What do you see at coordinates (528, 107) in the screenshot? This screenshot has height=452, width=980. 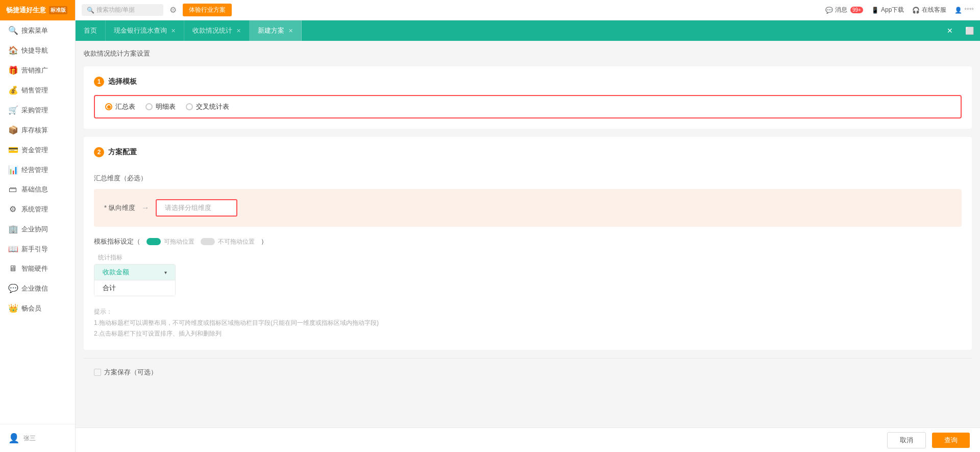 I see `template-selection-box: 汇总表 明细表 交叉统计表` at bounding box center [528, 107].